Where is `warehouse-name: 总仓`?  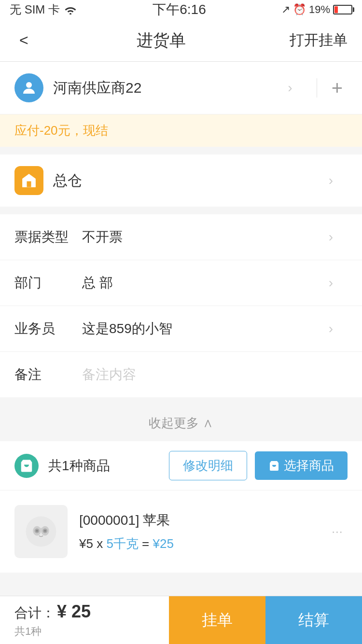 warehouse-name: 总仓 is located at coordinates (191, 181).